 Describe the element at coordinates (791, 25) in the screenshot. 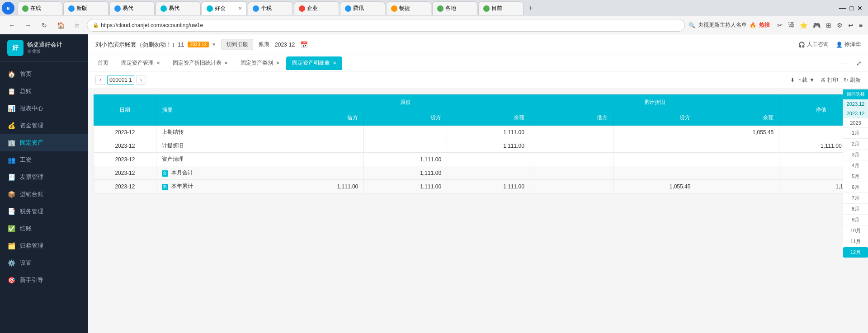

I see `translate-icon: 译` at that location.